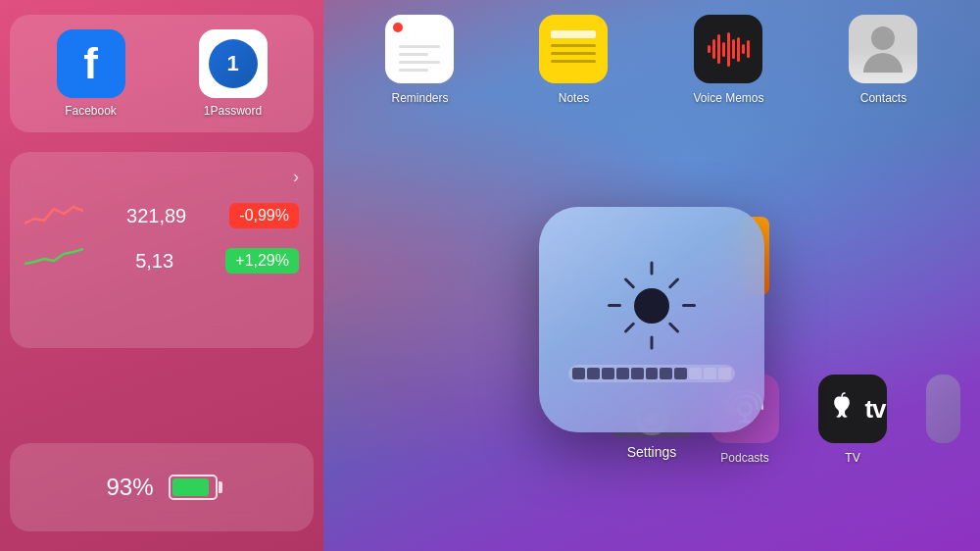  Describe the element at coordinates (883, 63) in the screenshot. I see `contact-body` at that location.